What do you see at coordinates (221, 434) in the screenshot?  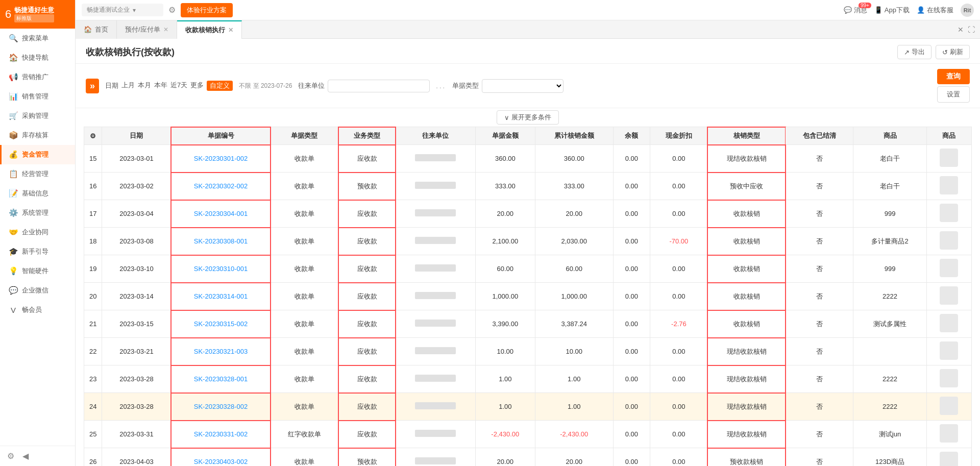 I see `bill-no-link: SK-20230331-002` at bounding box center [221, 434].